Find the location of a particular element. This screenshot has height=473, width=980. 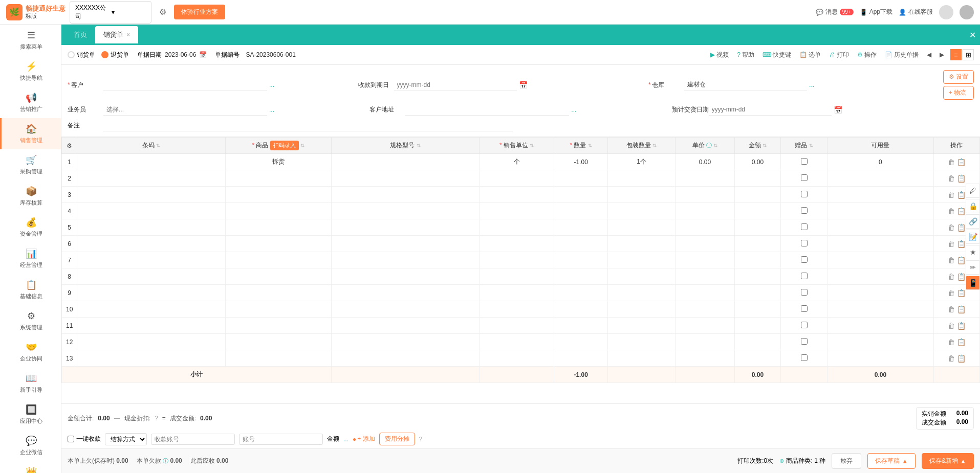

select-button: 📋 选单 is located at coordinates (810, 55).